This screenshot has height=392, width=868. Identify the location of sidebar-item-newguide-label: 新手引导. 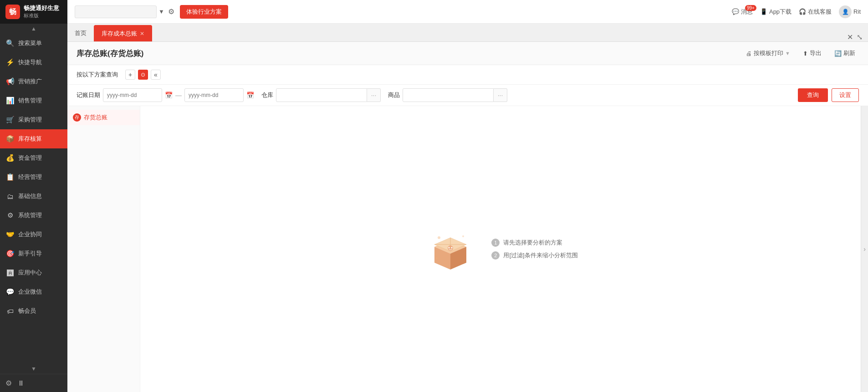
(30, 254).